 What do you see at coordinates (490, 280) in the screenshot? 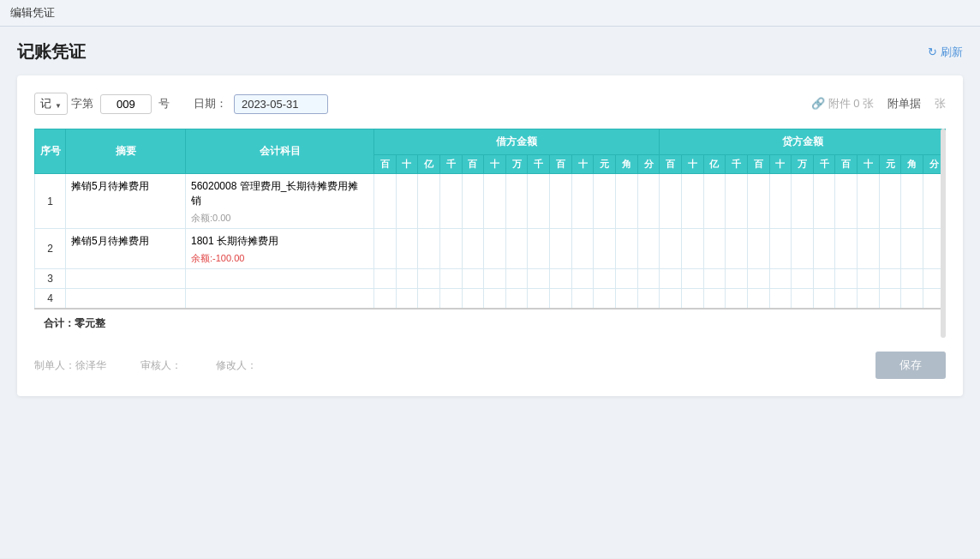
I see `table-row: 3` at bounding box center [490, 280].